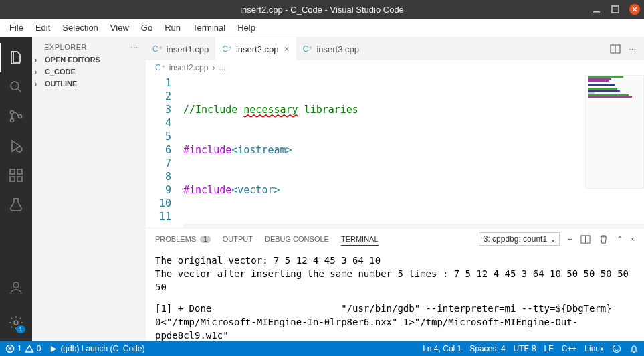 This screenshot has width=644, height=356. What do you see at coordinates (615, 132) in the screenshot?
I see `minimap` at bounding box center [615, 132].